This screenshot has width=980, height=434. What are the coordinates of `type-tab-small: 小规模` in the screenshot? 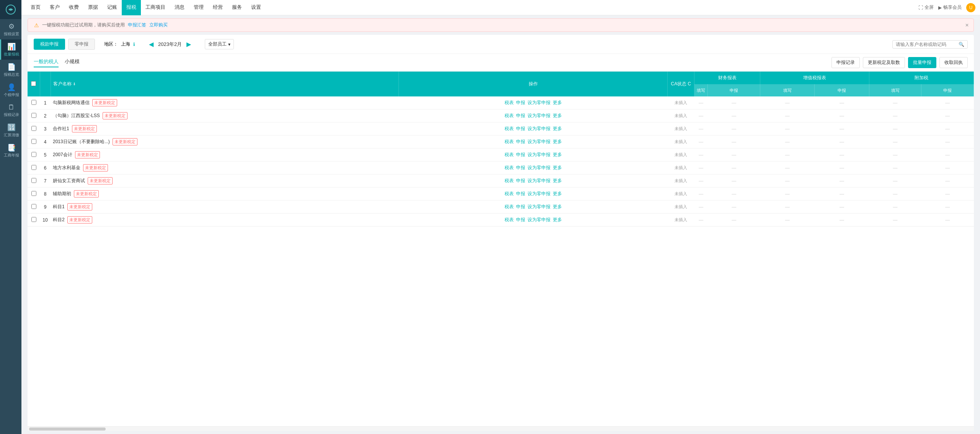 It's located at (72, 63).